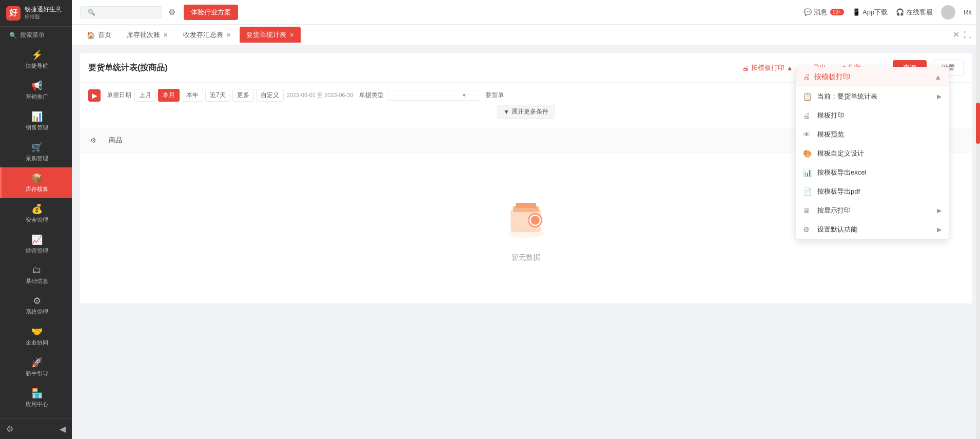 The width and height of the screenshot is (980, 439). Describe the element at coordinates (36, 244) in the screenshot. I see `sidebar-item-operations: 📈 经营管理` at that location.